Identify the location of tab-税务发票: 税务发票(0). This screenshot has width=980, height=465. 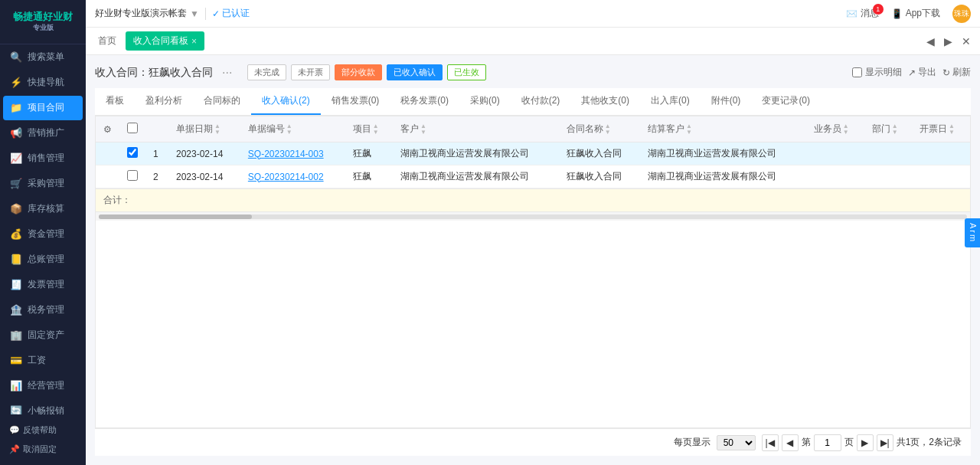
(424, 101).